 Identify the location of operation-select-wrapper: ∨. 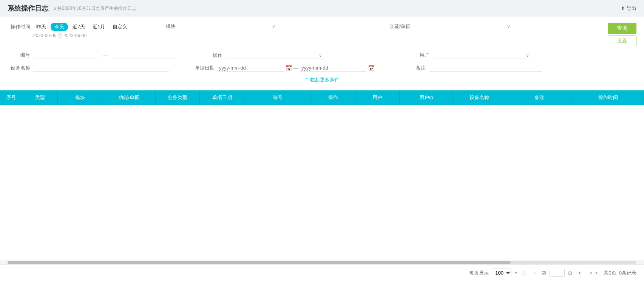
(275, 55).